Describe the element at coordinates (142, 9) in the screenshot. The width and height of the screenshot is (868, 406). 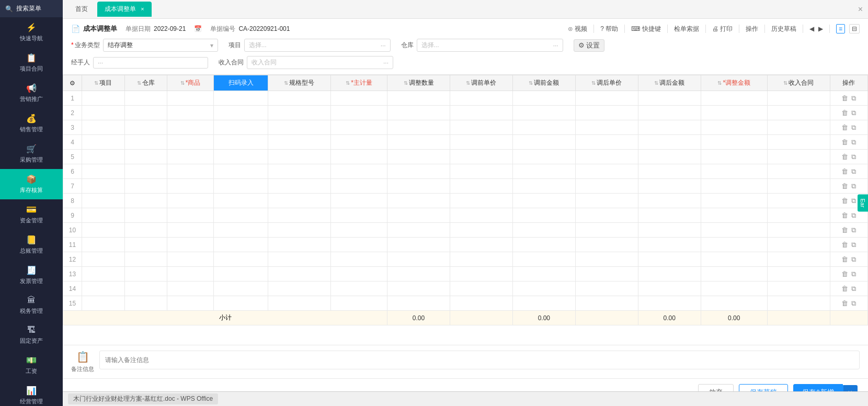
I see `tab-close-icon: ×` at that location.